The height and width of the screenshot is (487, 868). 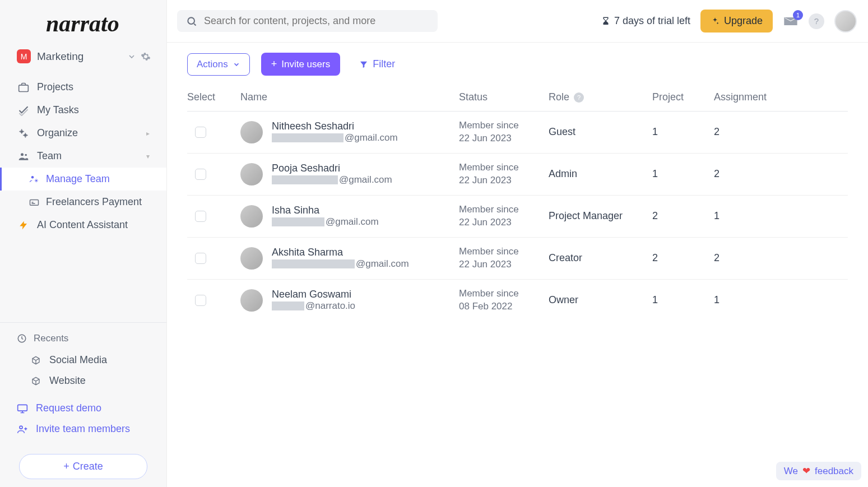 What do you see at coordinates (82, 225) in the screenshot?
I see `nav-ai-assistant-label: AI Content Assistant` at bounding box center [82, 225].